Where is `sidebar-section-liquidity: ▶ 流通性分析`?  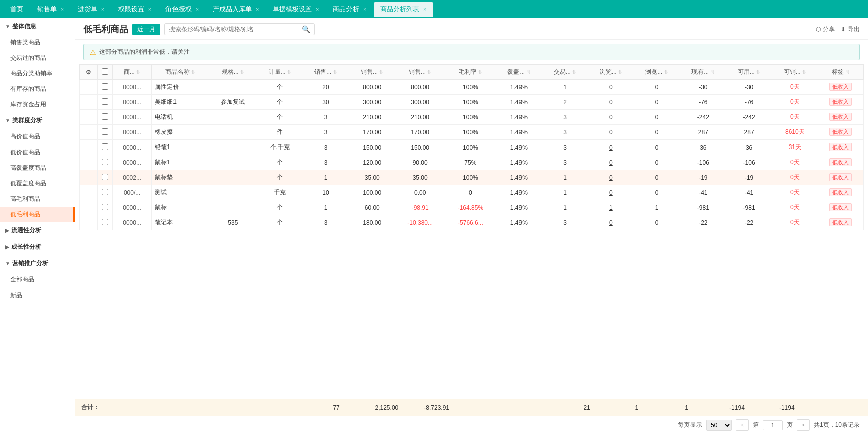
sidebar-section-liquidity: ▶ 流通性分析 is located at coordinates (37, 231).